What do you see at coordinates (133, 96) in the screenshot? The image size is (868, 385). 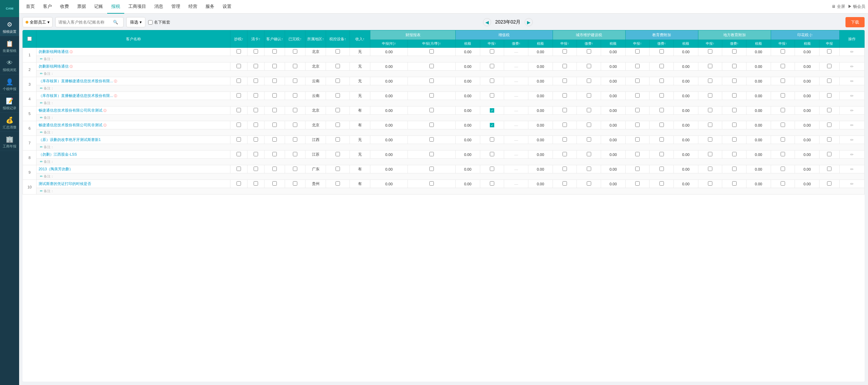 I see `customer-name: （库存核算）直播畅捷通信息技术股份有限...ⓘ` at bounding box center [133, 96].